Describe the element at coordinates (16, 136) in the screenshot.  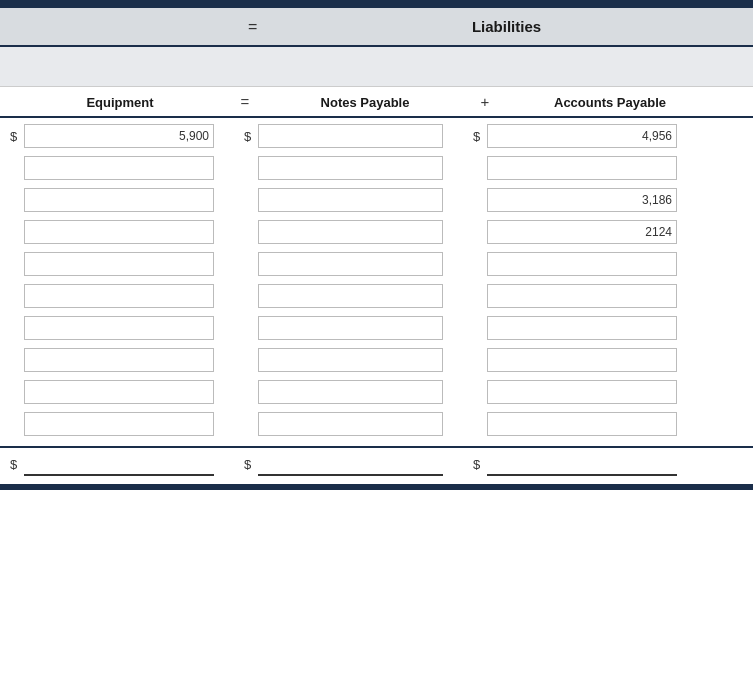
I see `equipment-dollar-0: $` at that location.